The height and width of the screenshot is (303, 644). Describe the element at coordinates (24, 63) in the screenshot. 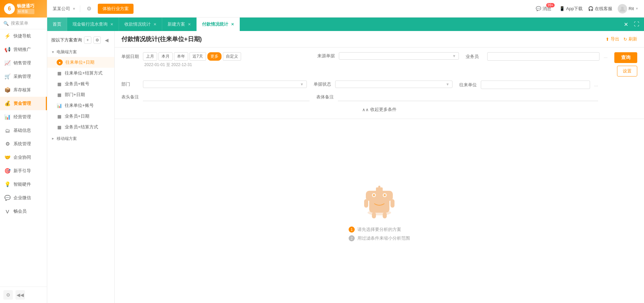

I see `sidebar-item-sales: 📈 销售管理` at that location.